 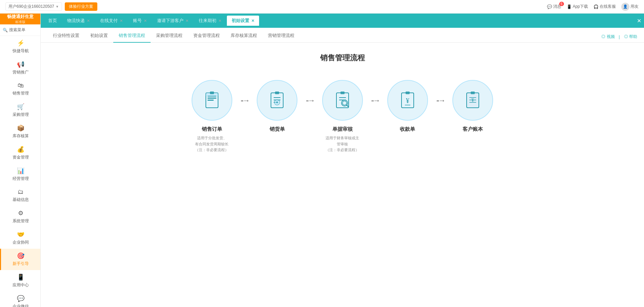 I want to click on message-icon-item: 💬 消息 6, so click(x=554, y=7).